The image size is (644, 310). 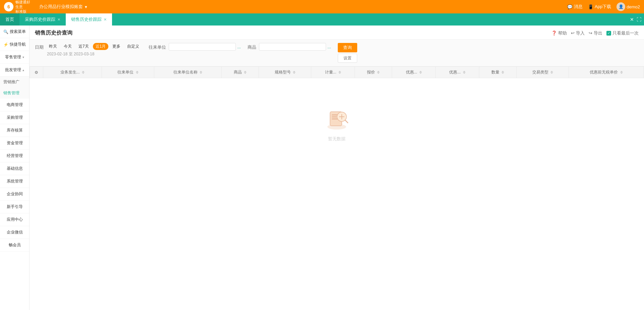 What do you see at coordinates (329, 47) in the screenshot?
I see `goods-dots-btn: ...` at bounding box center [329, 47].